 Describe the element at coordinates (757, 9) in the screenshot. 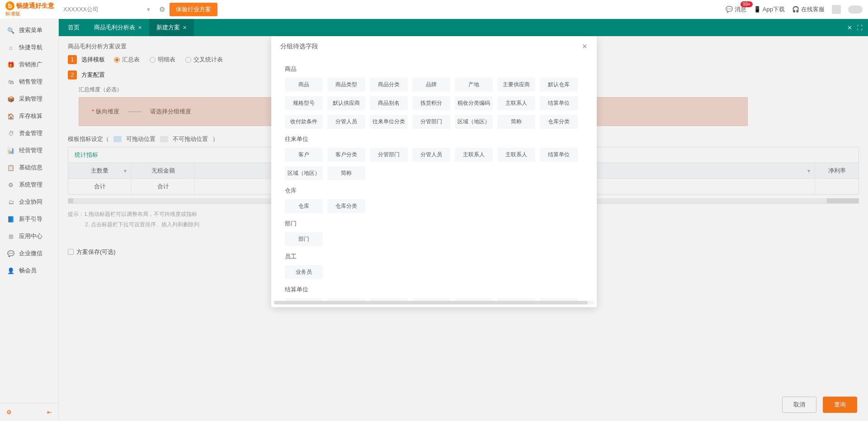

I see `phone-icon: 📱` at that location.